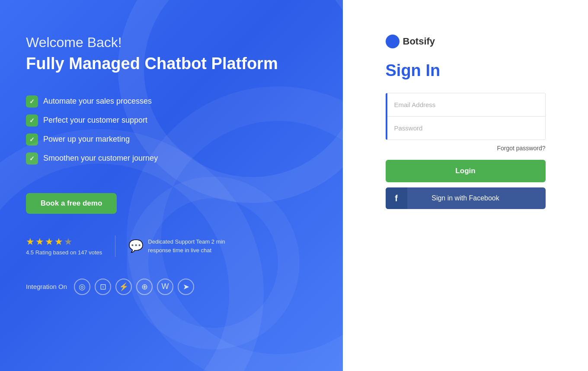 Image resolution: width=588 pixels, height=371 pixels. I want to click on star-4: ★, so click(59, 242).